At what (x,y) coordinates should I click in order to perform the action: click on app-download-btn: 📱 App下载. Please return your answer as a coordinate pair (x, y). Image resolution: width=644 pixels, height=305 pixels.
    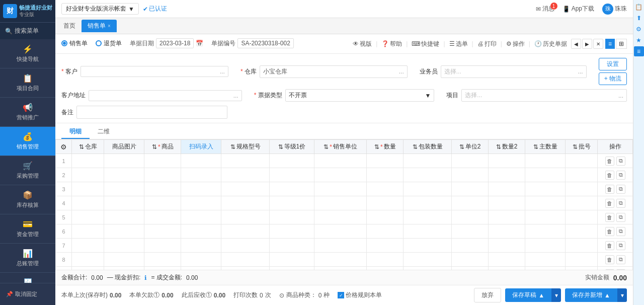
    Looking at the image, I should click on (579, 9).